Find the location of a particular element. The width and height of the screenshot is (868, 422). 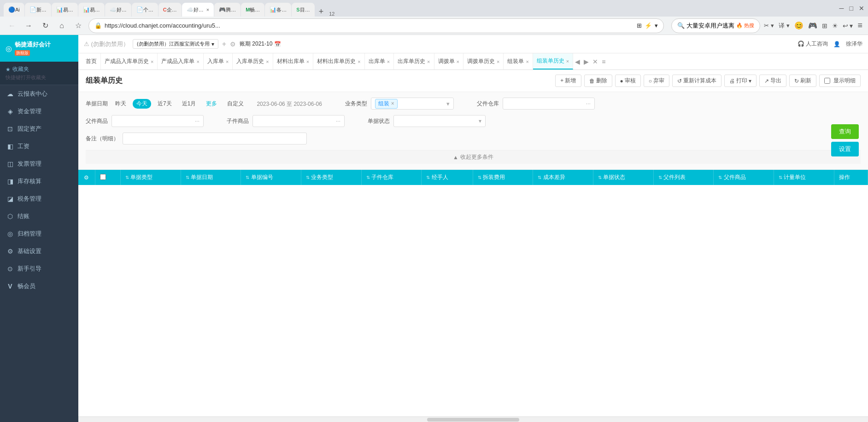

tab-stock-in-history: 入库单历史 × is located at coordinates (252, 62).